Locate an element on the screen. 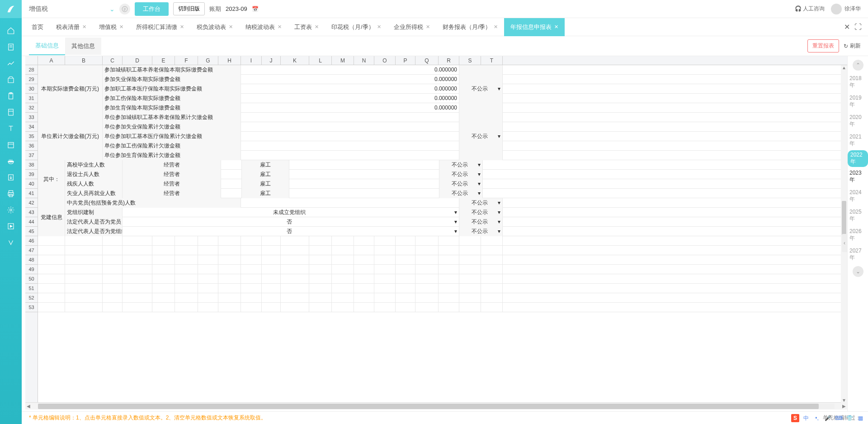  dropdown-cell: 否▾ is located at coordinates (291, 222).